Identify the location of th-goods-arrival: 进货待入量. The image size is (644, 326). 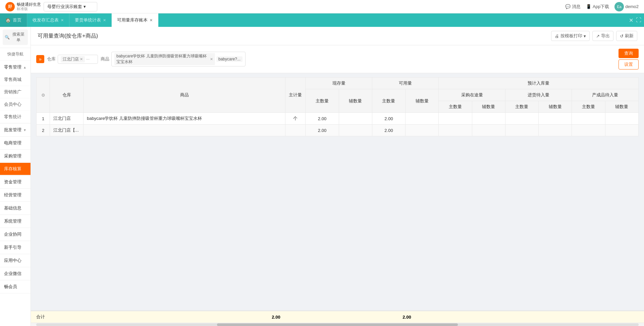
(539, 95).